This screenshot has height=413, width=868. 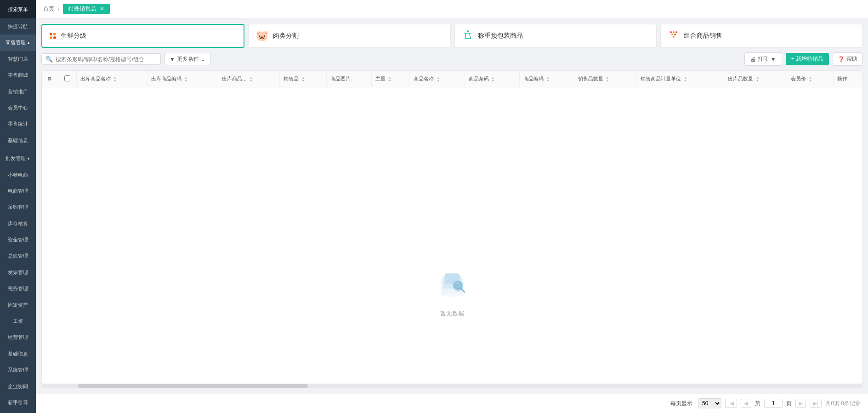 What do you see at coordinates (548, 79) in the screenshot?
I see `sort-arrows-product-code: ▲▼` at bounding box center [548, 79].